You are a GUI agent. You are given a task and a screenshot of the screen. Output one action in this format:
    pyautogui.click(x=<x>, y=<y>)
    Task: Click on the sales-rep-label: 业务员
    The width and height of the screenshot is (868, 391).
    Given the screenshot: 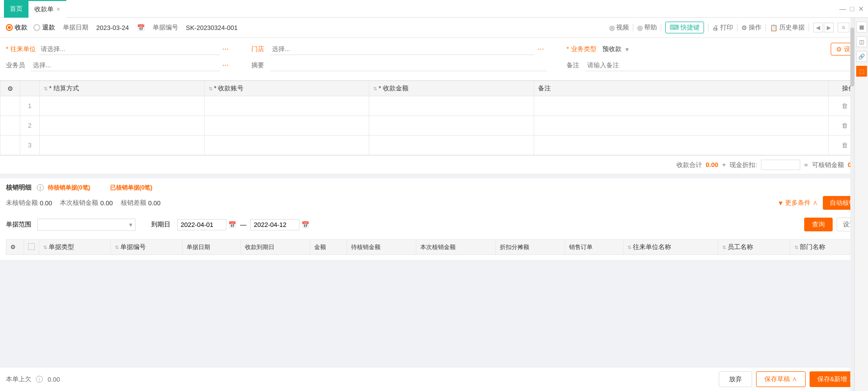 What is the action you would take?
    pyautogui.click(x=16, y=65)
    